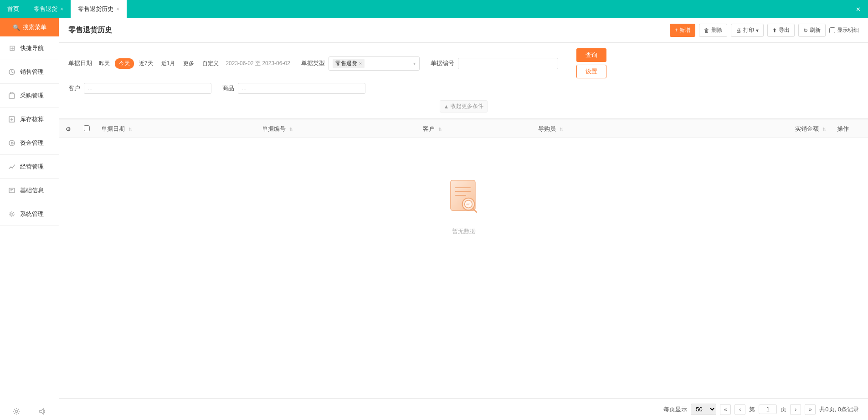 Image resolution: width=868 pixels, height=420 pixels. Describe the element at coordinates (176, 129) in the screenshot. I see `col-doc-date: 单据日期 ⇅` at that location.